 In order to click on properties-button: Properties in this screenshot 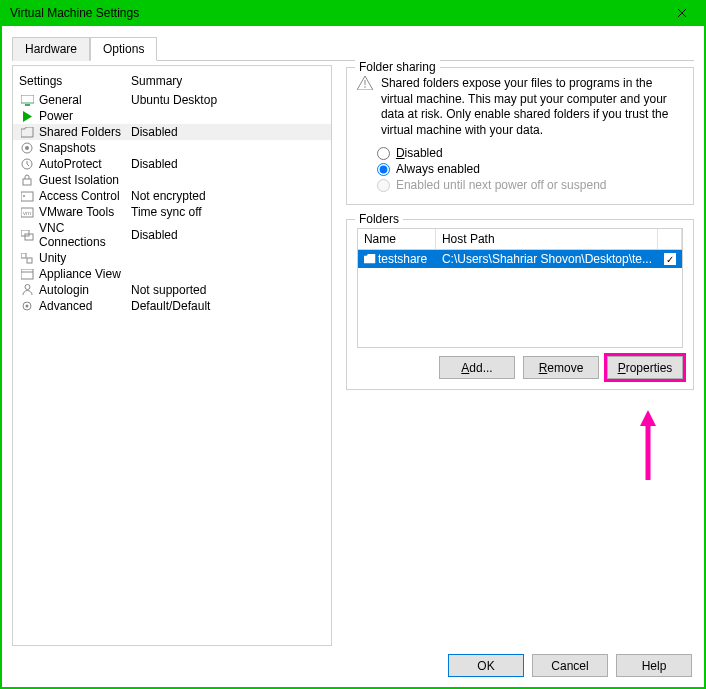, I will do `click(645, 368)`.